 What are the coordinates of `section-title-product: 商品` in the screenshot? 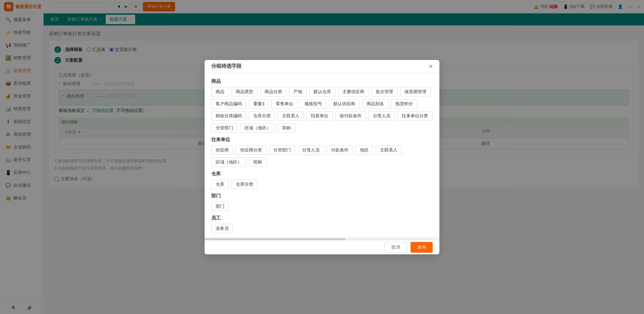 It's located at (322, 81).